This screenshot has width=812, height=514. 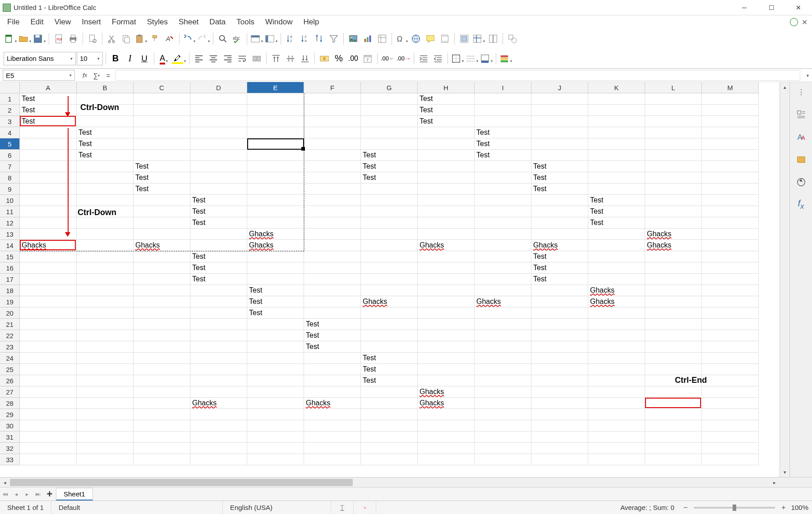 I want to click on cell-C14: Ghacks, so click(x=162, y=245).